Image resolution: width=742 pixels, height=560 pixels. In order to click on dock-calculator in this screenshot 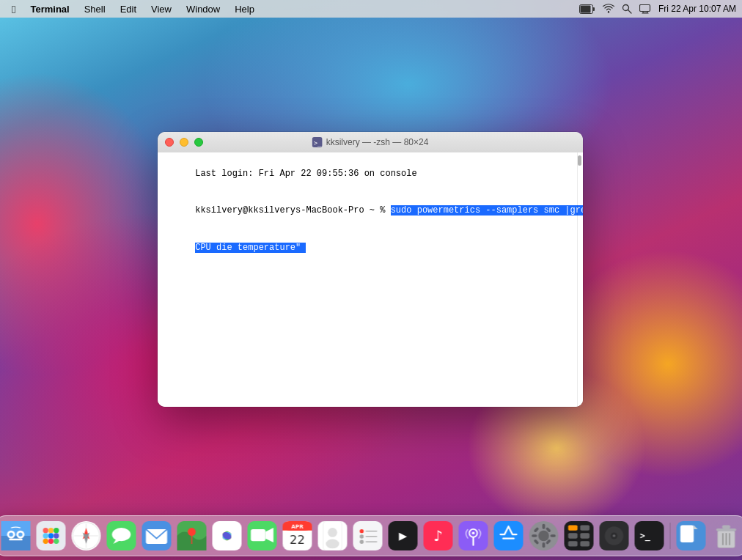, I will do `click(579, 536)`.